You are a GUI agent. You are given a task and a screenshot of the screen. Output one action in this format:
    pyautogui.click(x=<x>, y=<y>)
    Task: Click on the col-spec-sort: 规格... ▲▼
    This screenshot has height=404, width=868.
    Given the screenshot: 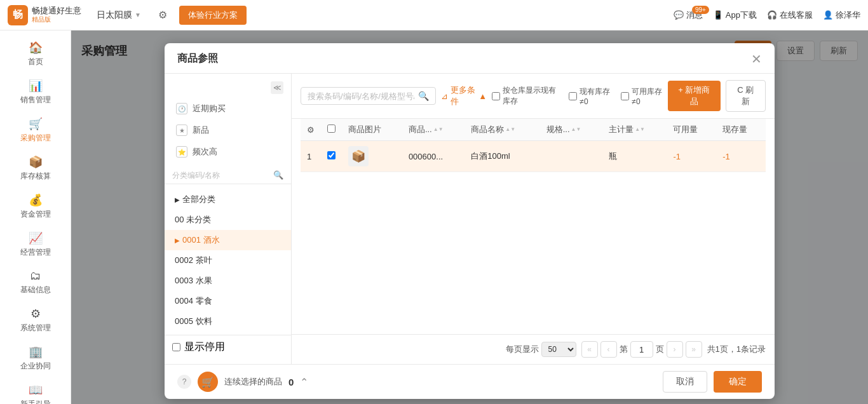 What is the action you would take?
    pyautogui.click(x=564, y=130)
    